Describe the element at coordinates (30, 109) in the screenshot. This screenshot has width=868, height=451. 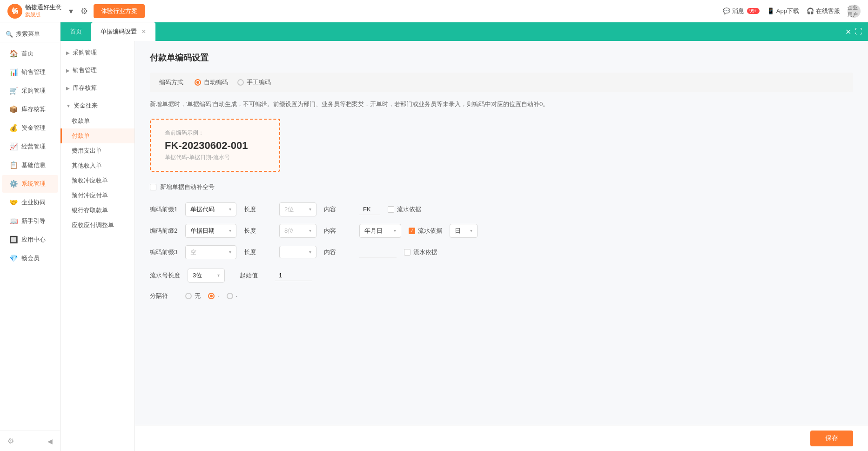
I see `sidebar-item-inventory: 📦 库存核算` at that location.